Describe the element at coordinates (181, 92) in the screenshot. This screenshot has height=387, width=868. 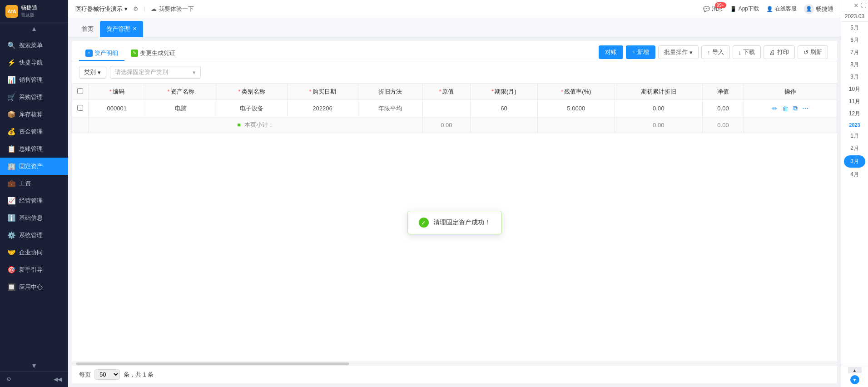
I see `th-name: *资产名称` at that location.